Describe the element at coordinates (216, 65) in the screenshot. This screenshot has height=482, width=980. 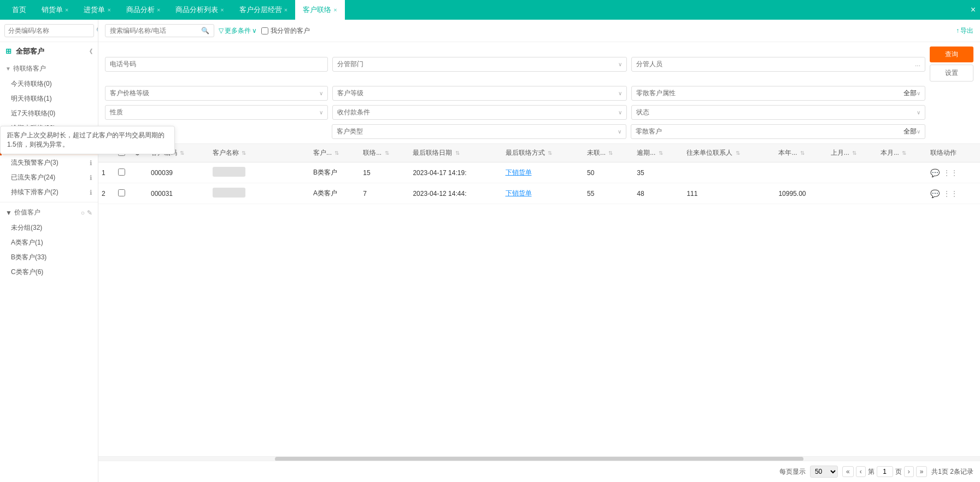
I see `filter-phone: 电话号码` at that location.